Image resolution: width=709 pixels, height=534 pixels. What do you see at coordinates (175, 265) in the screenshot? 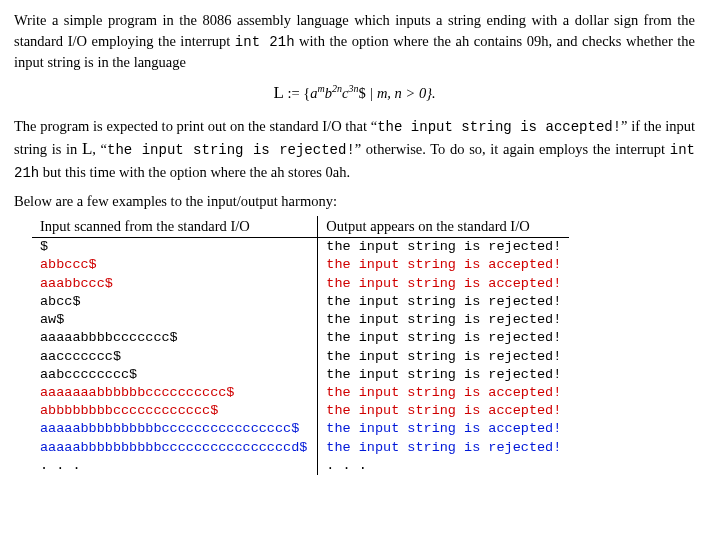
I see `cell-input: abbccc$` at bounding box center [175, 265].